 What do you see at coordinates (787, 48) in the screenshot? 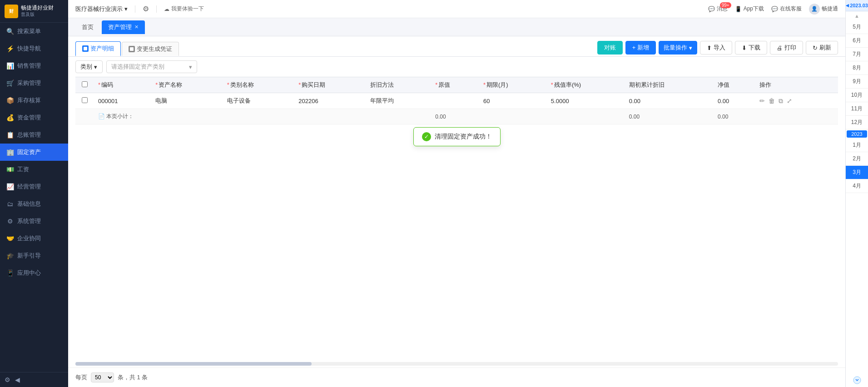
I see `print-button: 🖨 打印` at bounding box center [787, 48].